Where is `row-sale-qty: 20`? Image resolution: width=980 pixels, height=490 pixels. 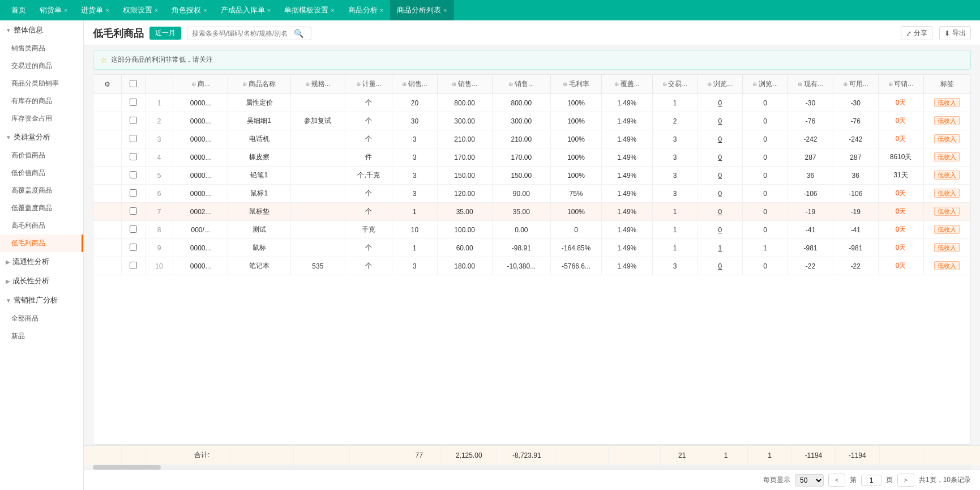 row-sale-qty: 20 is located at coordinates (415, 103).